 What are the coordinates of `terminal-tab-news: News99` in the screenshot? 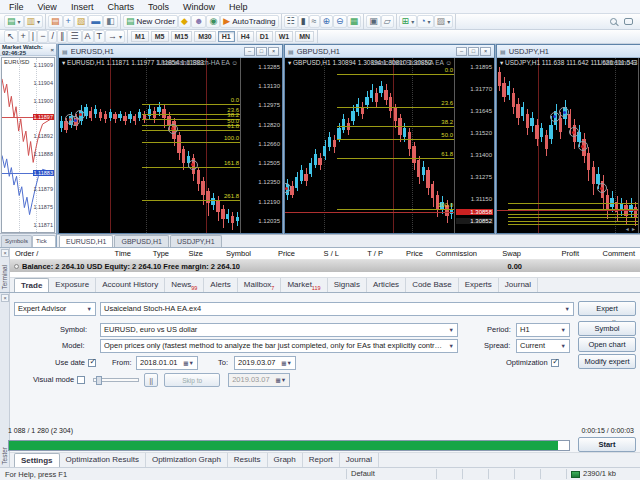 It's located at (184, 285).